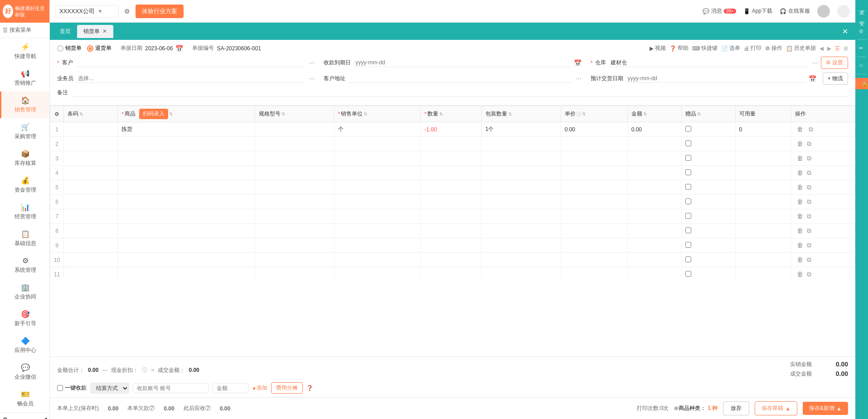 This screenshot has width=868, height=419. What do you see at coordinates (312, 63) in the screenshot?
I see `customer-more-icon: ···` at bounding box center [312, 63].